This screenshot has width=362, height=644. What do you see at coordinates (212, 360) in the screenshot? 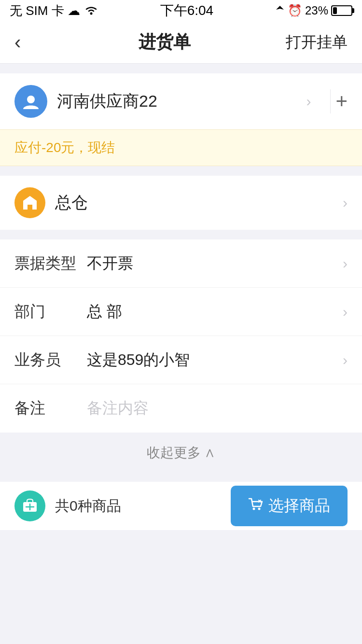
I see `salesman-value: 这是859的小智` at bounding box center [212, 360].